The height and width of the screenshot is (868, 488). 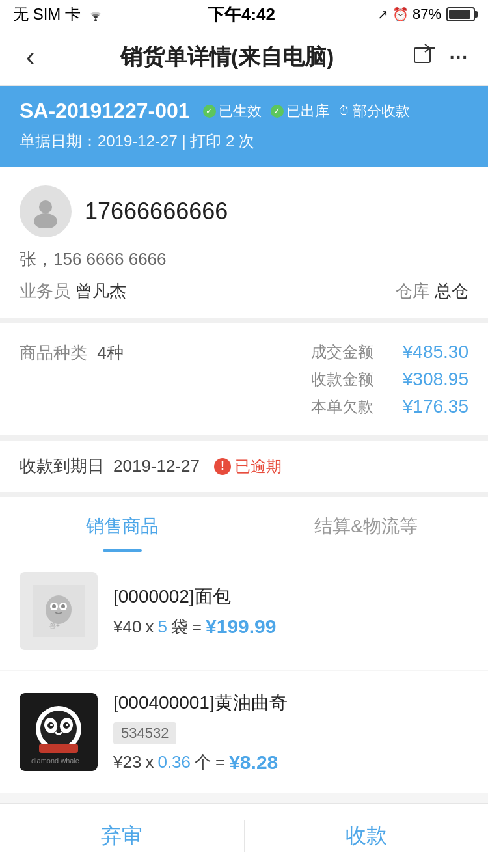 What do you see at coordinates (55, 626) in the screenshot?
I see `svg-text: 兽+` at bounding box center [55, 626].